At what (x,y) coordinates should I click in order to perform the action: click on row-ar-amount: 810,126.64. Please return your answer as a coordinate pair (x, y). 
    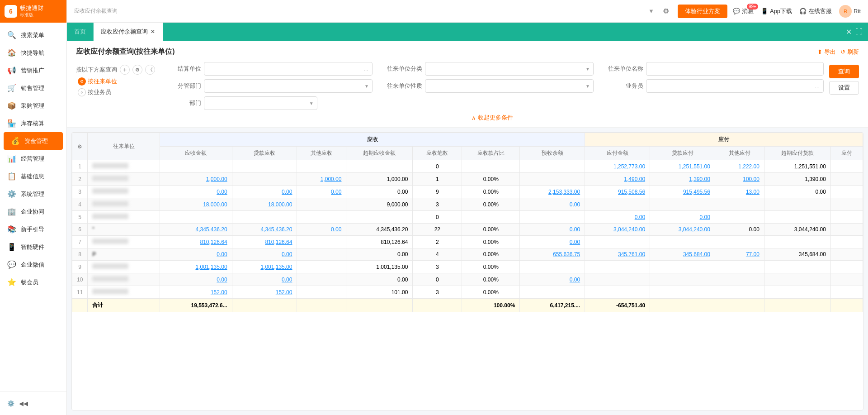
    Looking at the image, I should click on (196, 242).